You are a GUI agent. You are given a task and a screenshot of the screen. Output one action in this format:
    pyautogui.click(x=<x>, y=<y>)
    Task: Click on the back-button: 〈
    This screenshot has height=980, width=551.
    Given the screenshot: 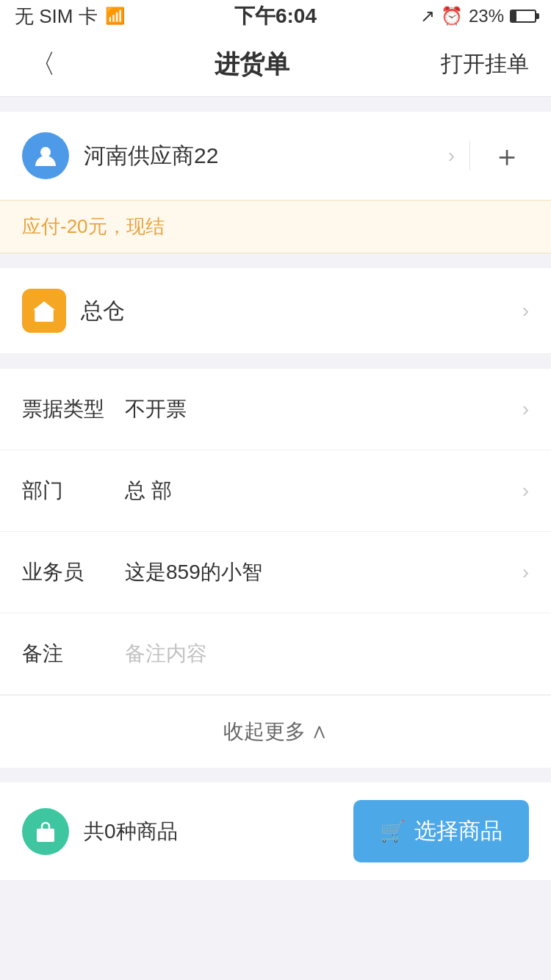 What is the action you would take?
    pyautogui.click(x=43, y=65)
    